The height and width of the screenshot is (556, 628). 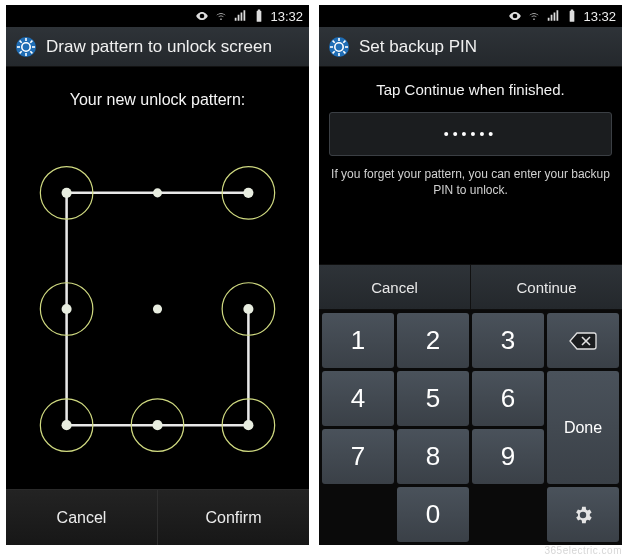 I want to click on pin-instruction: Tap Continue when finished., so click(x=470, y=90).